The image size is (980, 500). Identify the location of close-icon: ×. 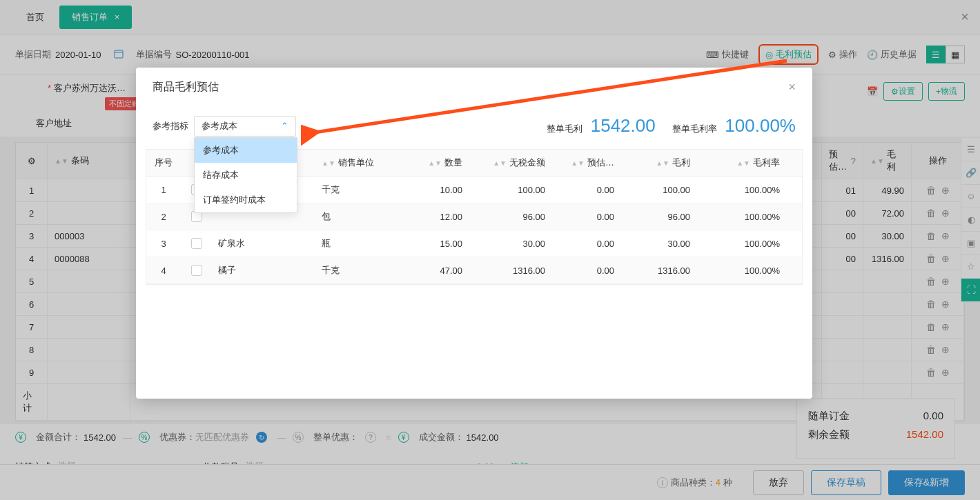
(792, 87).